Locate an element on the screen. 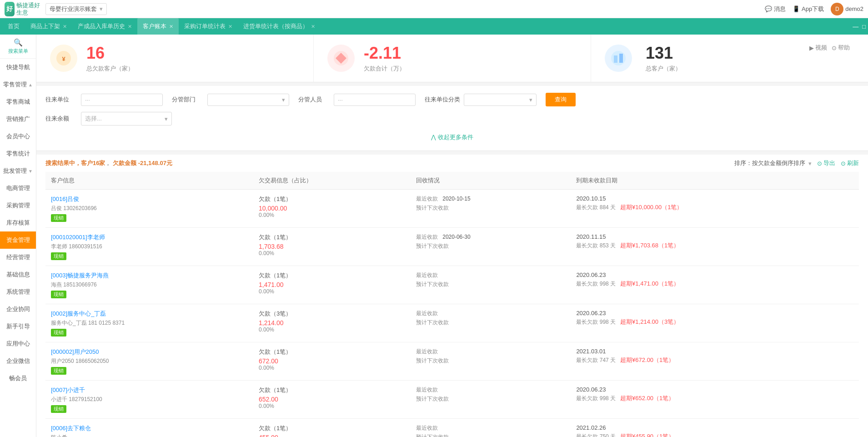  customer-phone-4: 用户2050 18665062050 is located at coordinates (149, 361).